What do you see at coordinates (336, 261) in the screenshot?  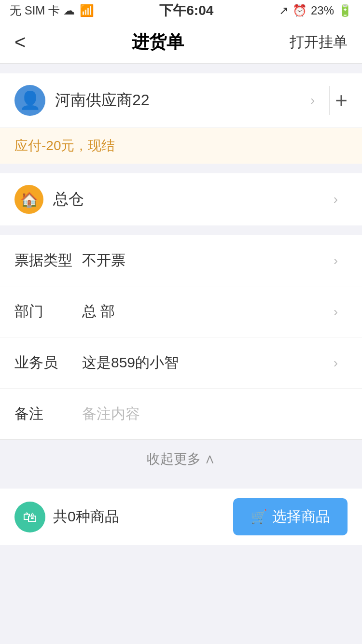 I see `ticket-chevron-icon: ›` at bounding box center [336, 261].